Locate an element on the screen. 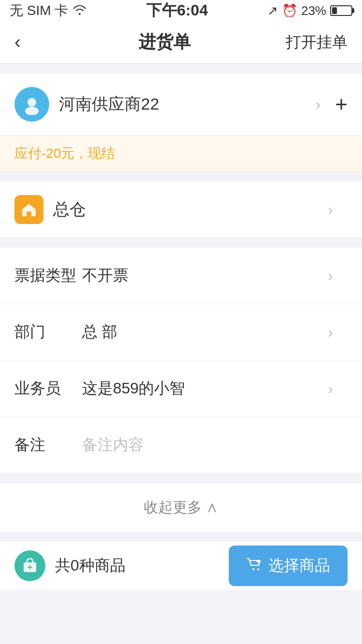 The height and width of the screenshot is (644, 362). status-bar: 无 SIM 卡 下午6:04 ↗ ⏰ 23% is located at coordinates (181, 11).